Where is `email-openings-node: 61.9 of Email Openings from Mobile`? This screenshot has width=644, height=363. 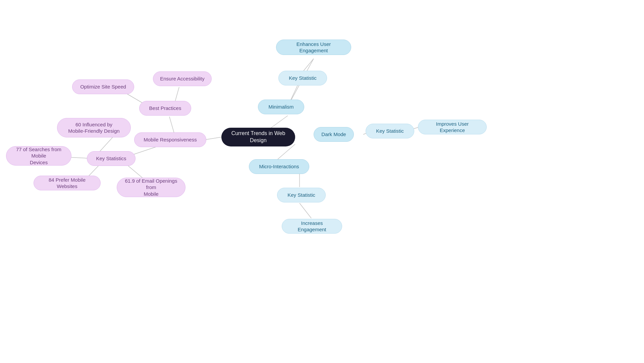 email-openings-node: 61.9 of Email Openings from Mobile is located at coordinates (151, 187).